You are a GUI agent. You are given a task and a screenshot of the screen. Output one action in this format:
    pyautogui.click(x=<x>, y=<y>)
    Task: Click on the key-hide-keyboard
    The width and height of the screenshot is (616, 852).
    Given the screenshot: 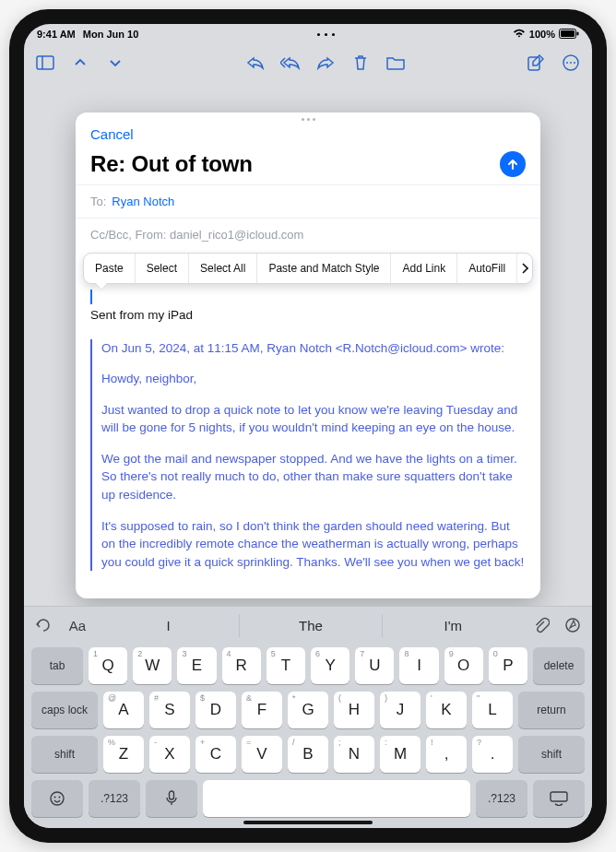 What is the action you would take?
    pyautogui.click(x=559, y=799)
    